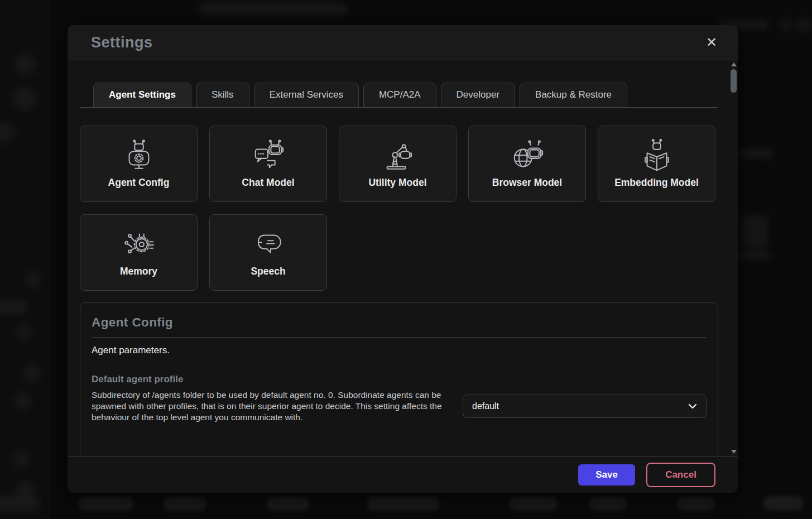  I want to click on save-button: Save, so click(607, 475).